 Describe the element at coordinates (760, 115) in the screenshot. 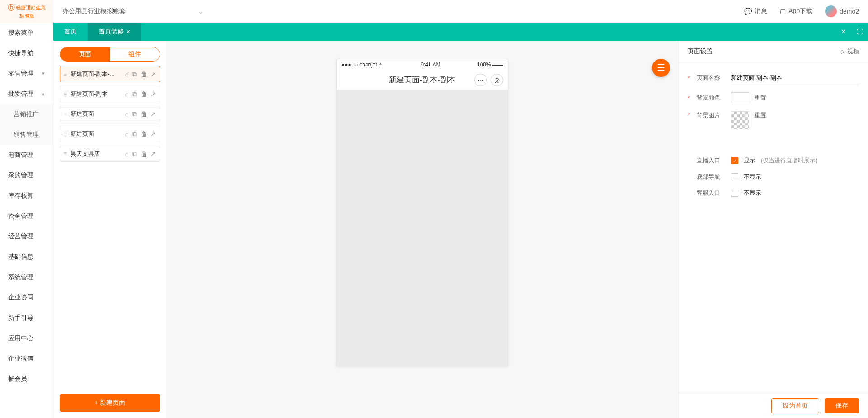

I see `bg-image-reset: 重置` at that location.